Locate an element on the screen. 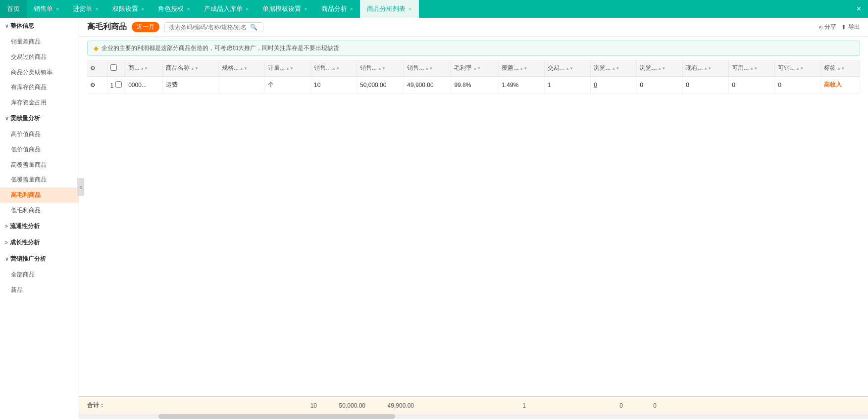 This screenshot has width=868, height=419. sidebar-collapse-button: « is located at coordinates (81, 187).